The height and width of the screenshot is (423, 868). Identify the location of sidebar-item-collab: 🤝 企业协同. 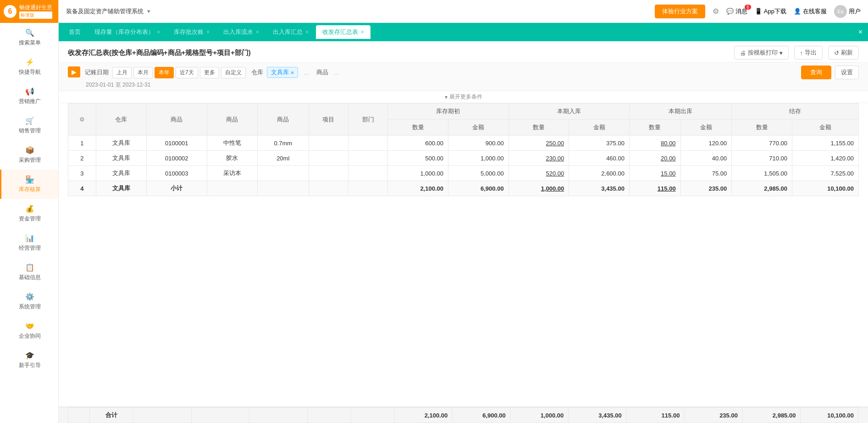
(29, 331).